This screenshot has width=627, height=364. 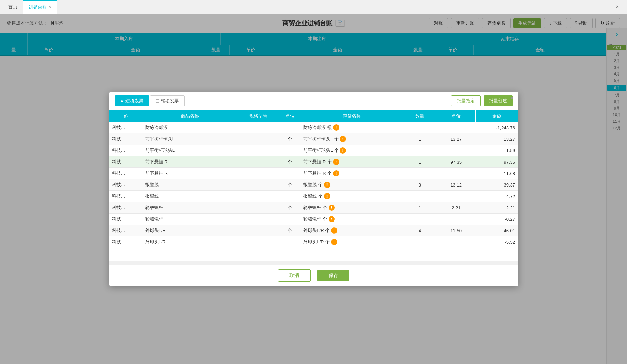 I want to click on col-amount: 金额, so click(x=496, y=116).